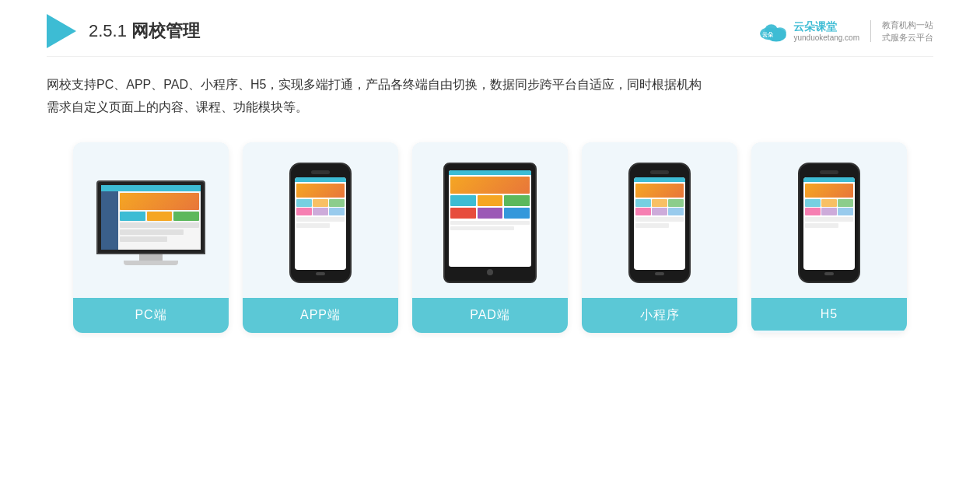 The image size is (980, 490). Describe the element at coordinates (908, 25) in the screenshot. I see `slogan-line1: 教育机构一站` at that location.